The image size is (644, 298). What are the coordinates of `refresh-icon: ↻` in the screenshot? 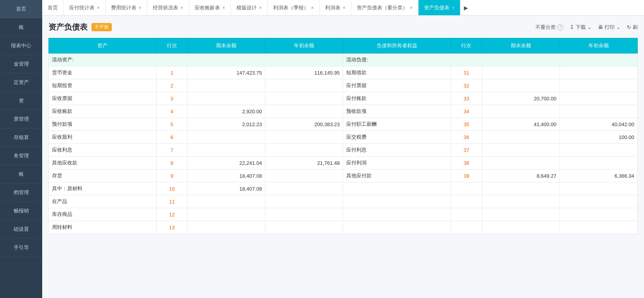 It's located at (629, 27).